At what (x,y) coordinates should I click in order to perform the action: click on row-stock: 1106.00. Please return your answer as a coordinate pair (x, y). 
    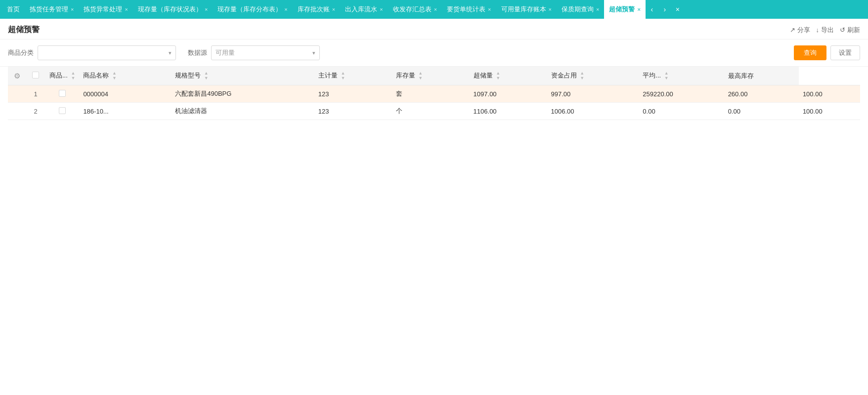
    Looking at the image, I should click on (508, 112).